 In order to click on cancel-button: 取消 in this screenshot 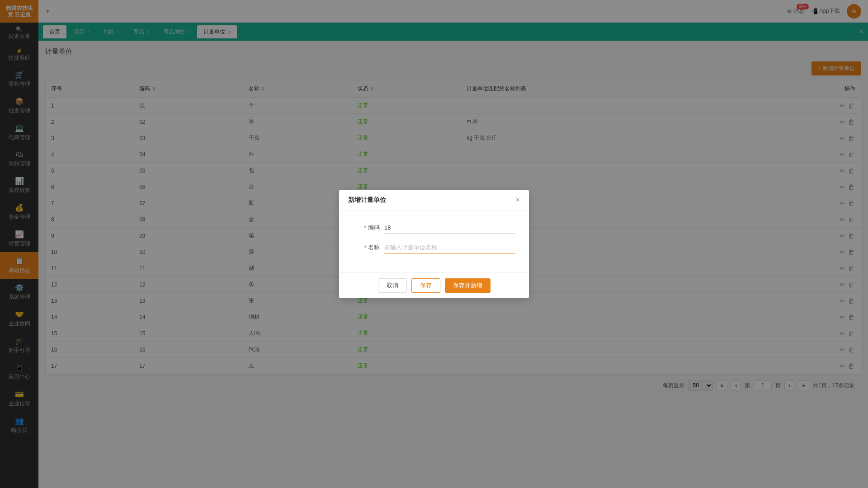, I will do `click(392, 286)`.